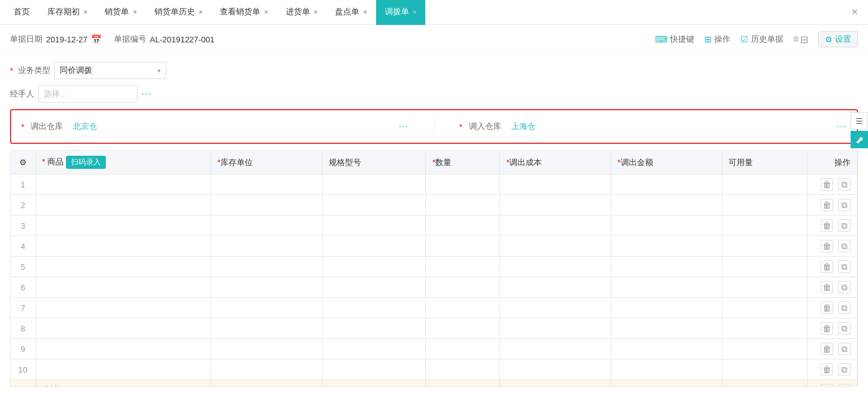  Describe the element at coordinates (316, 12) in the screenshot. I see `tab-purchase-close: ×` at that location.